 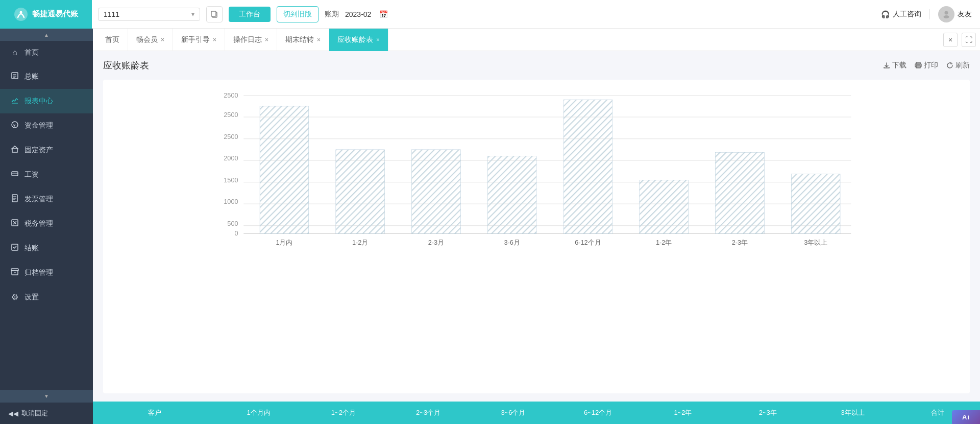 What do you see at coordinates (46, 396) in the screenshot?
I see `scroll-down-arrow: ▼` at bounding box center [46, 396].